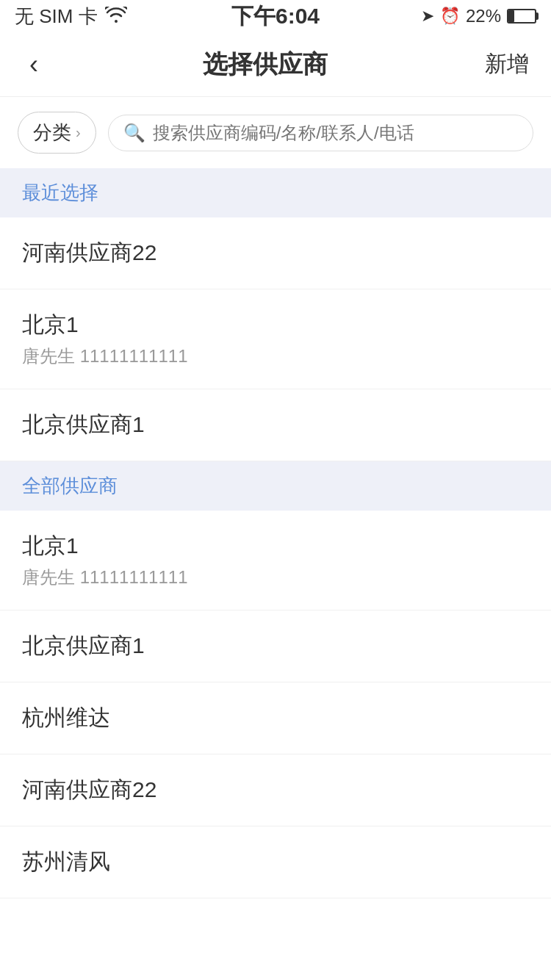 The image size is (551, 980). What do you see at coordinates (522, 16) in the screenshot?
I see `battery-icon` at bounding box center [522, 16].